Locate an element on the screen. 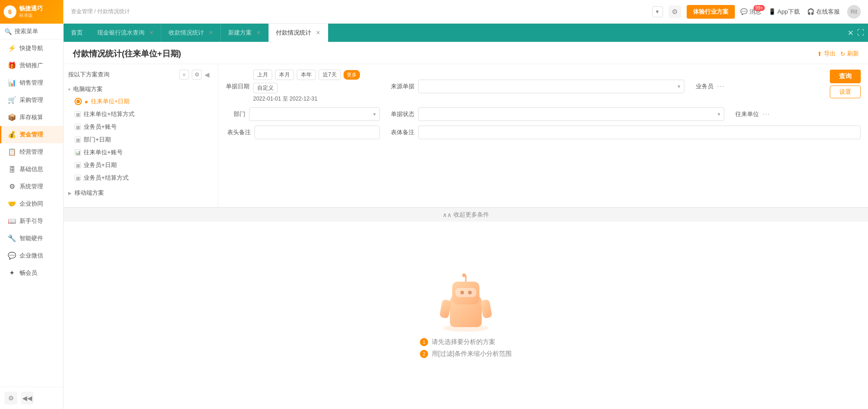 The image size is (868, 409). empty-hint-1: 1 请先选择要分析的方案 is located at coordinates (466, 342).